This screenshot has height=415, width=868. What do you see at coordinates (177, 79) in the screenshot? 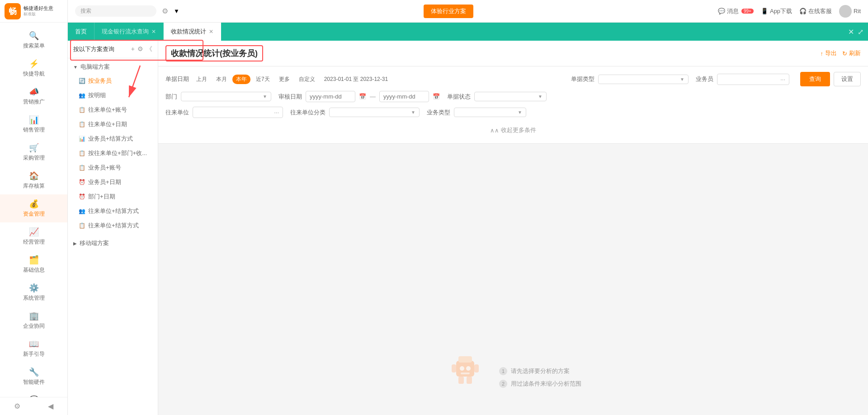
I see `date-label: 单据日期` at bounding box center [177, 79].